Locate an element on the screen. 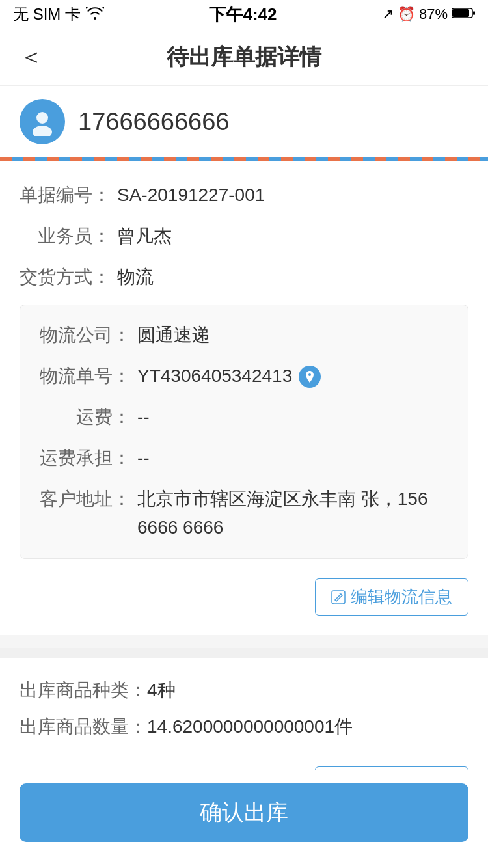 The width and height of the screenshot is (488, 868). goods-type-label: 出库商品种类： is located at coordinates (83, 690).